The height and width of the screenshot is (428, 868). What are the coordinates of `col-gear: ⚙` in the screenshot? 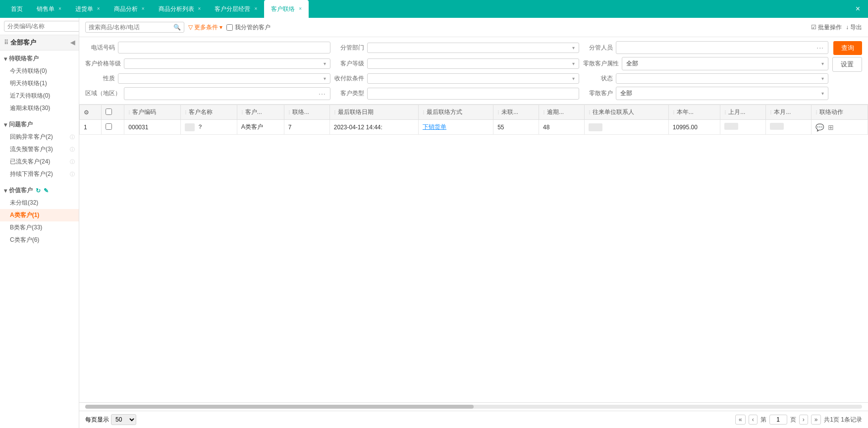 It's located at (91, 112).